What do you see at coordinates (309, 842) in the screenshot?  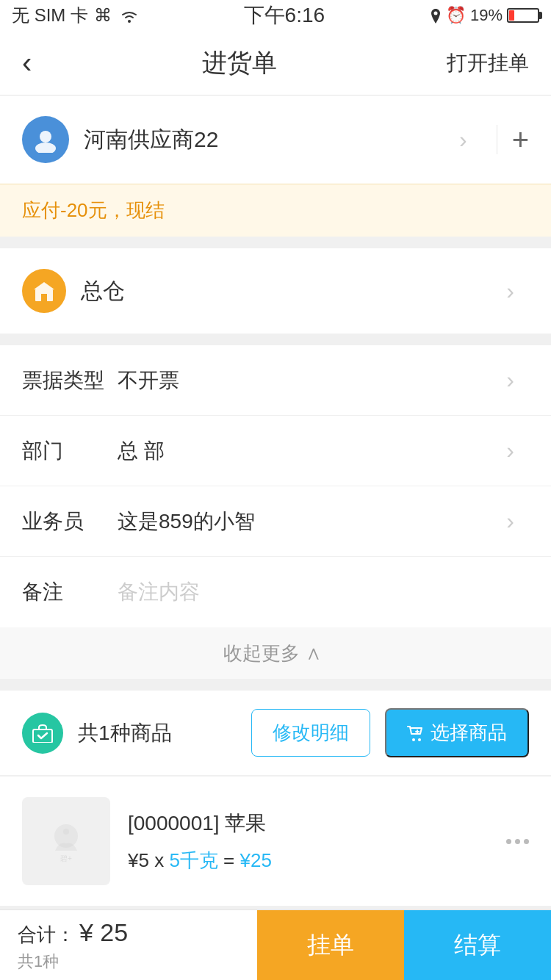 I see `product-info: [0000001] 苹果 ¥5 x 5千克 = ¥25` at bounding box center [309, 842].